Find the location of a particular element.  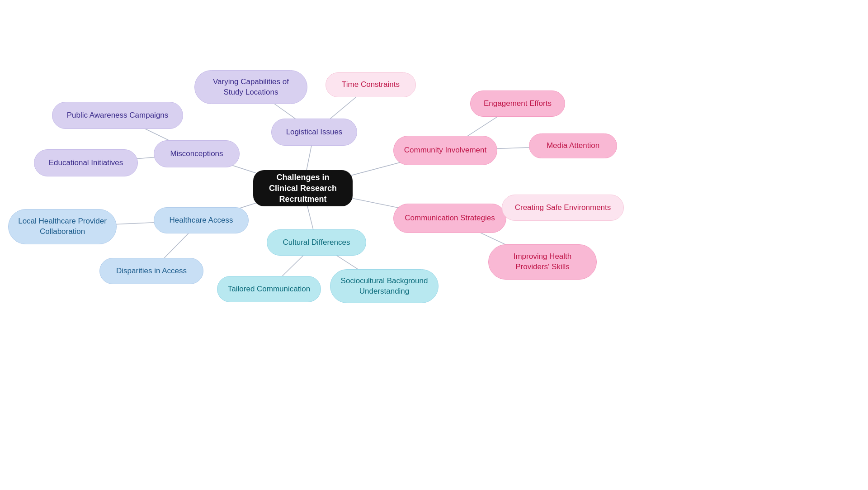

engagement-efforts-node: Engagement Efforts is located at coordinates (518, 104).